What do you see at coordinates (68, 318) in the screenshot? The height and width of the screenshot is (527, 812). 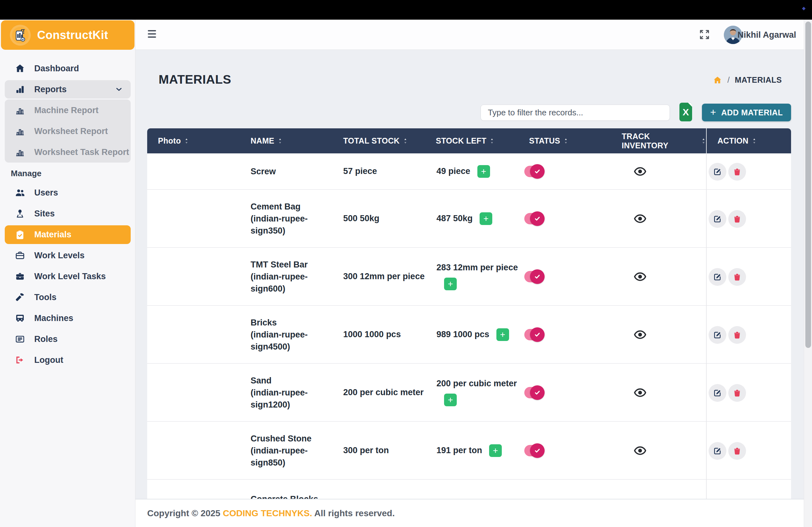 I see `sidebar-item-machines: Machines` at bounding box center [68, 318].